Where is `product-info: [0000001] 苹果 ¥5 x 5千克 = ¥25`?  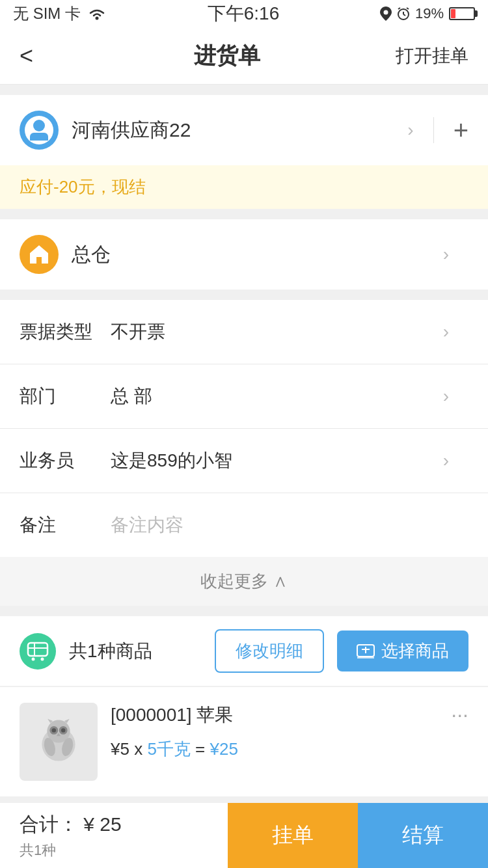 product-info: [0000001] 苹果 ¥5 x 5千克 = ¥25 is located at coordinates (277, 731).